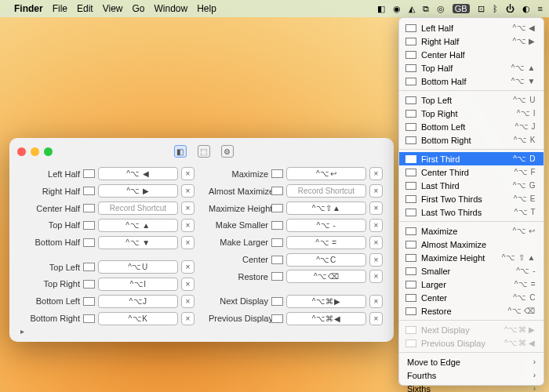 The height and width of the screenshot is (392, 549). What do you see at coordinates (207, 9) in the screenshot?
I see `menu-help: Help` at bounding box center [207, 9].